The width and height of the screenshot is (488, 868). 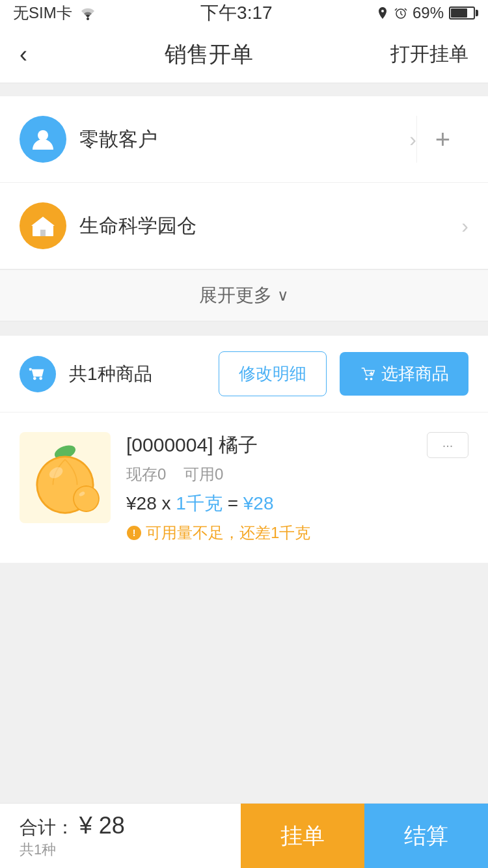 What do you see at coordinates (65, 478) in the screenshot?
I see `product-image` at bounding box center [65, 478].